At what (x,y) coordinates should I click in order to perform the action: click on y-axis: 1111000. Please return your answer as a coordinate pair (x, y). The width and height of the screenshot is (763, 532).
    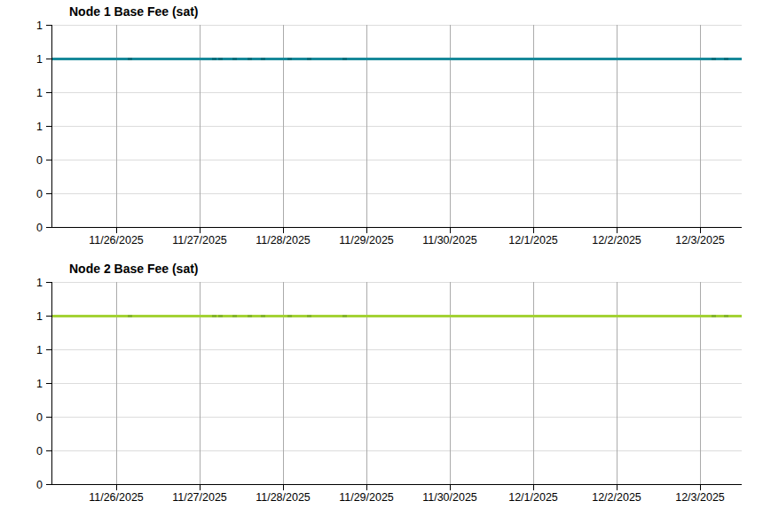
    Looking at the image, I should click on (26, 126).